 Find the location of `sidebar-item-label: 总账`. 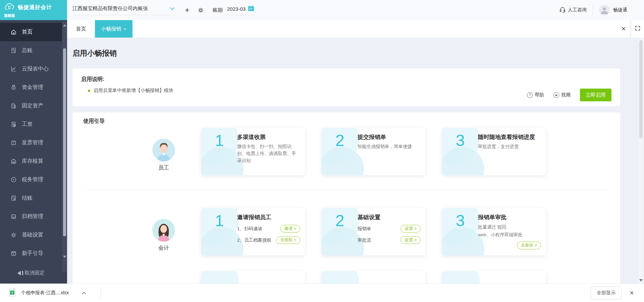

sidebar-item-label: 总账 is located at coordinates (27, 50).